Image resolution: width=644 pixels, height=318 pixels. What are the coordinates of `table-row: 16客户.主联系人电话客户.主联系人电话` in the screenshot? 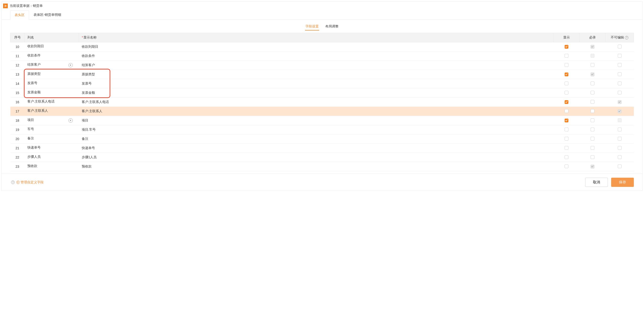 It's located at (322, 102).